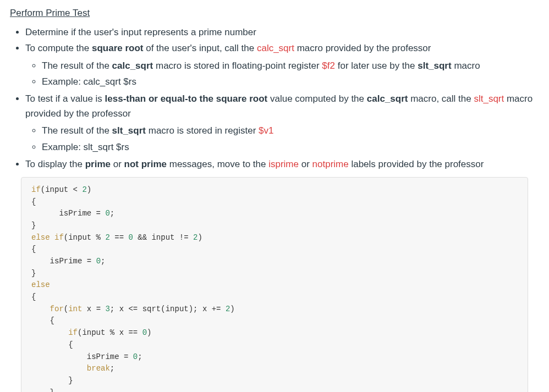 Image resolution: width=549 pixels, height=392 pixels. I want to click on macro-calc_sqrt: calc_sqrt, so click(276, 48).